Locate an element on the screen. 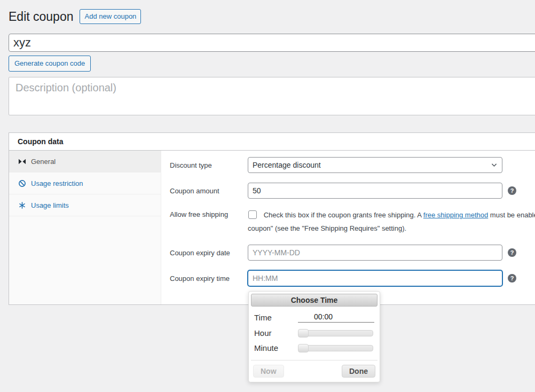  page-heading-row: Edit coupon Add new coupon is located at coordinates (272, 17).